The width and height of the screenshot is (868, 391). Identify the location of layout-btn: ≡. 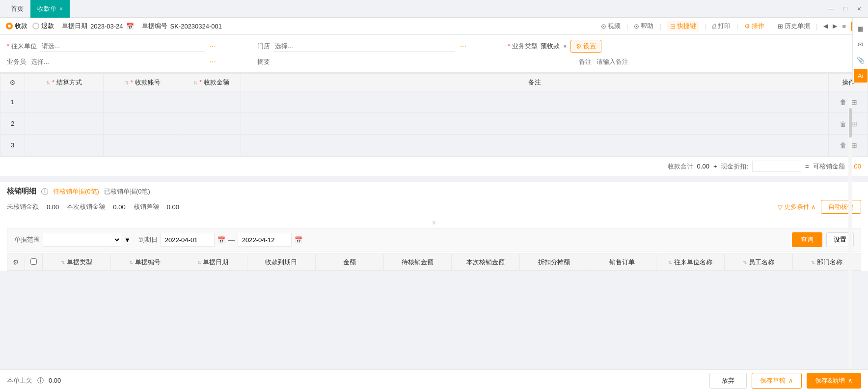
(844, 27).